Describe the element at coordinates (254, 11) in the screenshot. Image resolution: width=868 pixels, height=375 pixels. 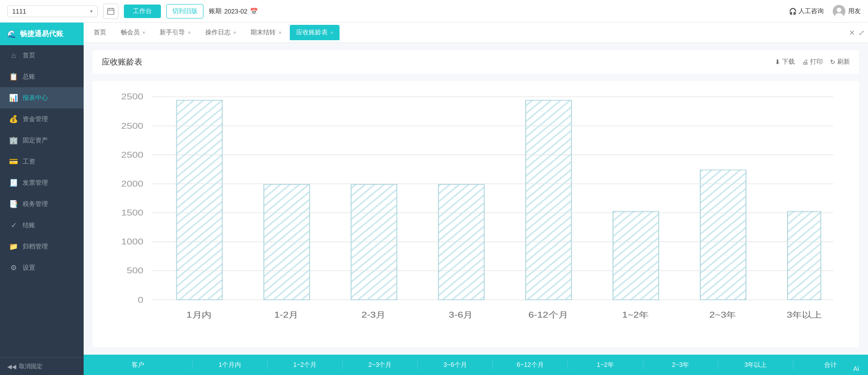
I see `period-calendar-icon: 📅` at that location.